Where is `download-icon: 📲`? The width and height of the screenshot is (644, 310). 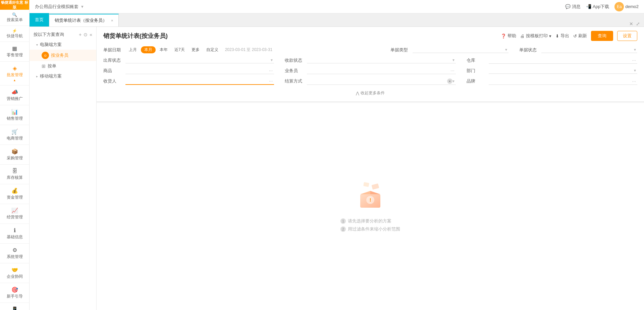 download-icon: 📲 is located at coordinates (589, 7).